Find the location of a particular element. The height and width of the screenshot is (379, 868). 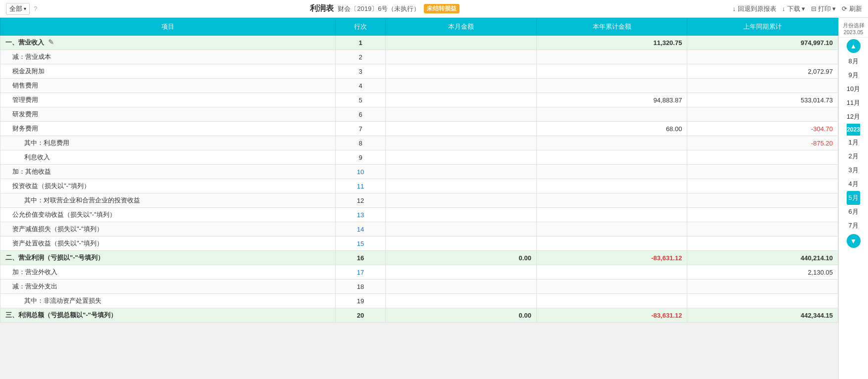

table-row-item: 公允价值变动收益（损失以"-"填列） is located at coordinates (168, 215).